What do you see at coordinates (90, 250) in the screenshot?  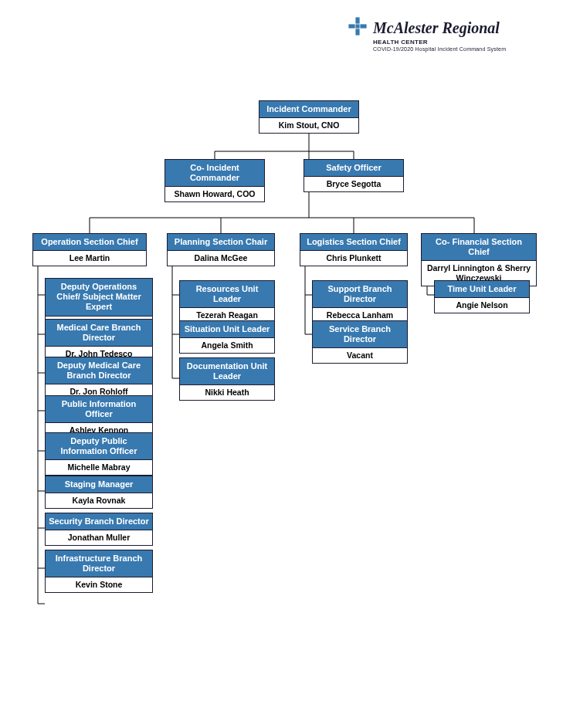 I see `org-box-operations-chief: Operation Section Chief Lee Martin` at bounding box center [90, 250].